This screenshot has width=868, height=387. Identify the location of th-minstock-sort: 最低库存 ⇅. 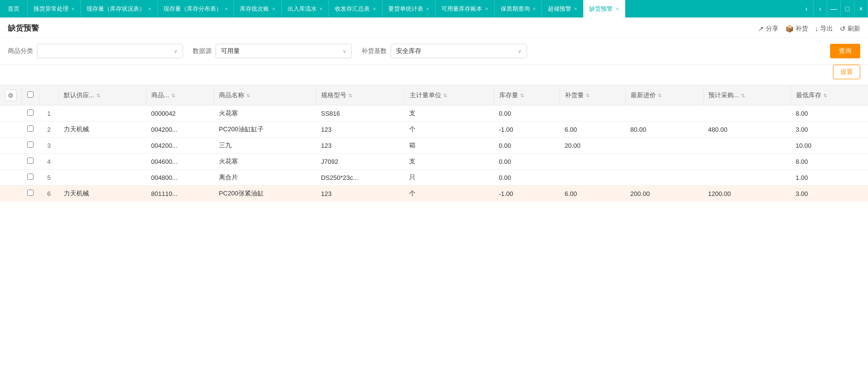
(830, 95).